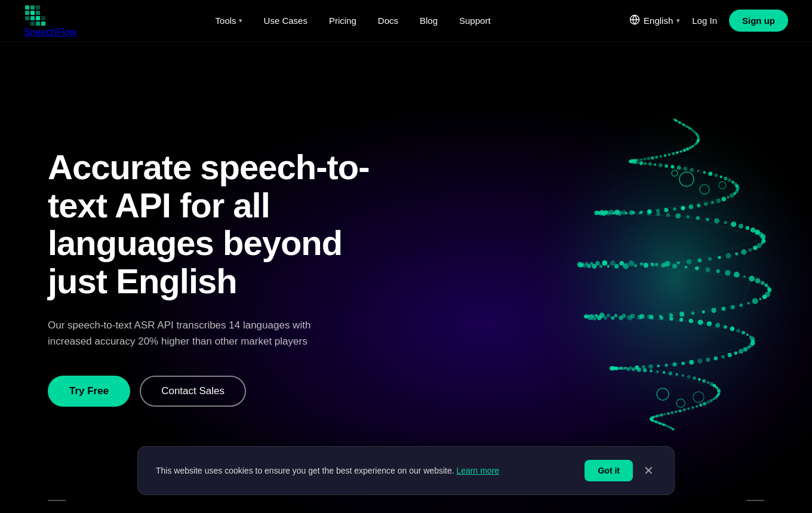 The height and width of the screenshot is (513, 812). I want to click on nav-link-use-cases: Use Cases, so click(285, 20).